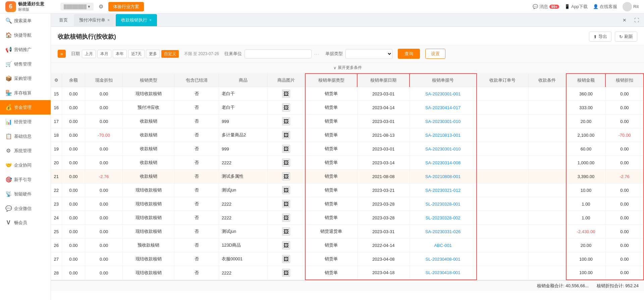  Describe the element at coordinates (383, 149) in the screenshot. I see `td-verify-doc-date: 2023-03-01` at that location.